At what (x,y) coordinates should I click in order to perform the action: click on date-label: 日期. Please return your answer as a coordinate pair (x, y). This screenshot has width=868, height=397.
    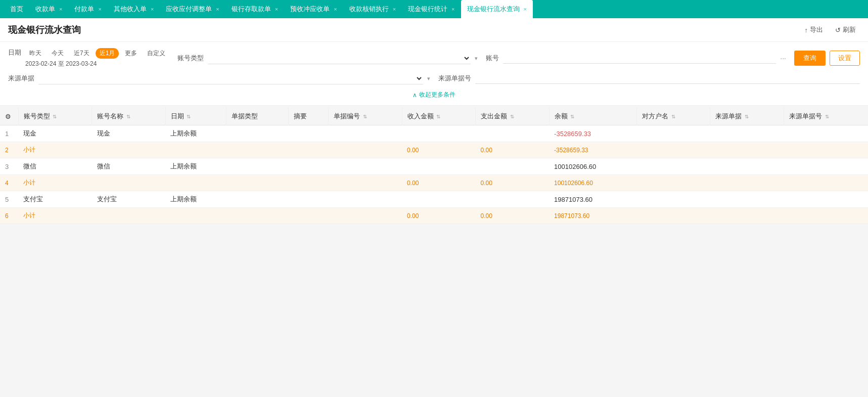
    Looking at the image, I should click on (15, 53).